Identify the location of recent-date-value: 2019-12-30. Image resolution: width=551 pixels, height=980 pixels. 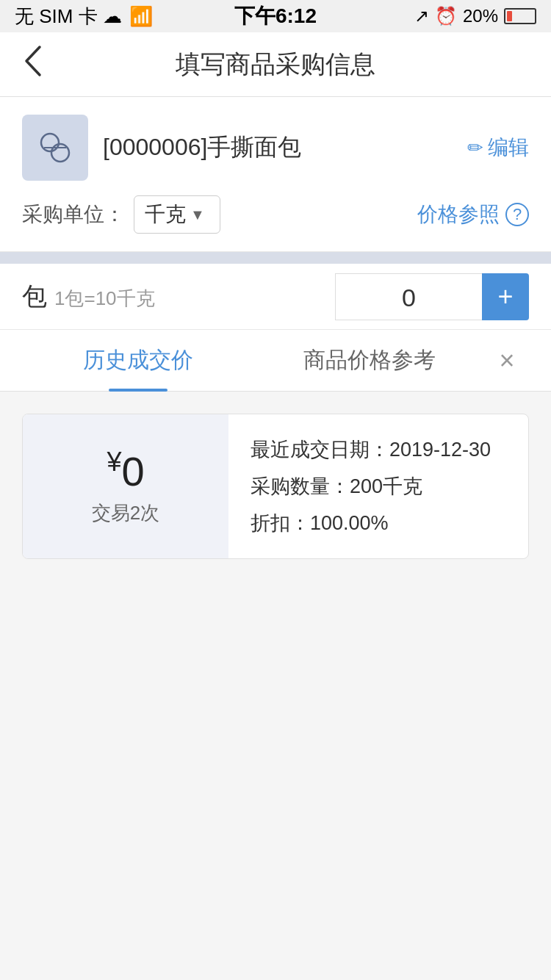
(440, 450).